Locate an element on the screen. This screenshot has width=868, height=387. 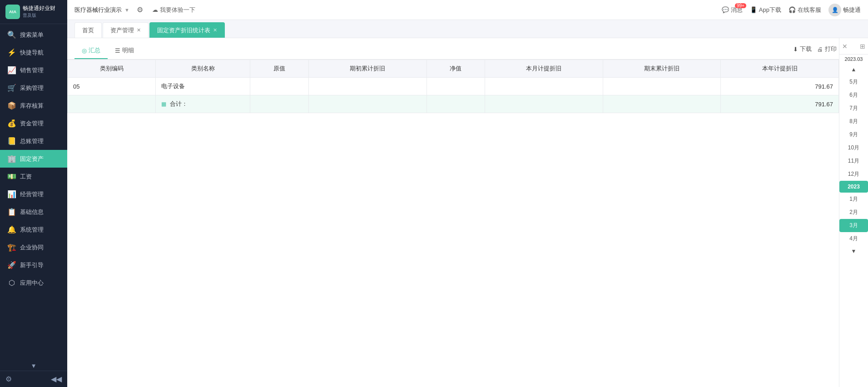
sidebar-item-sales: 📈销售管理 is located at coordinates (34, 70).